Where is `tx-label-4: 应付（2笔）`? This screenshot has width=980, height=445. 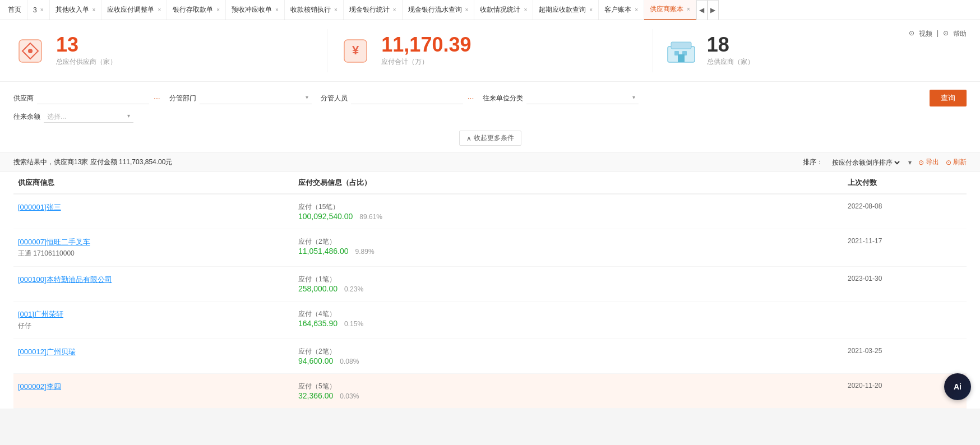 tx-label-4: 应付（2笔） is located at coordinates (568, 352).